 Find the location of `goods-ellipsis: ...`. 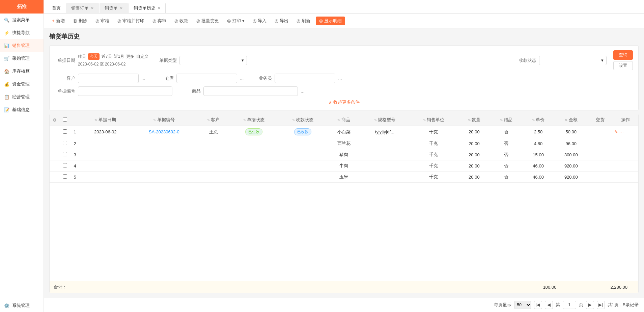

goods-ellipsis: ... is located at coordinates (303, 91).